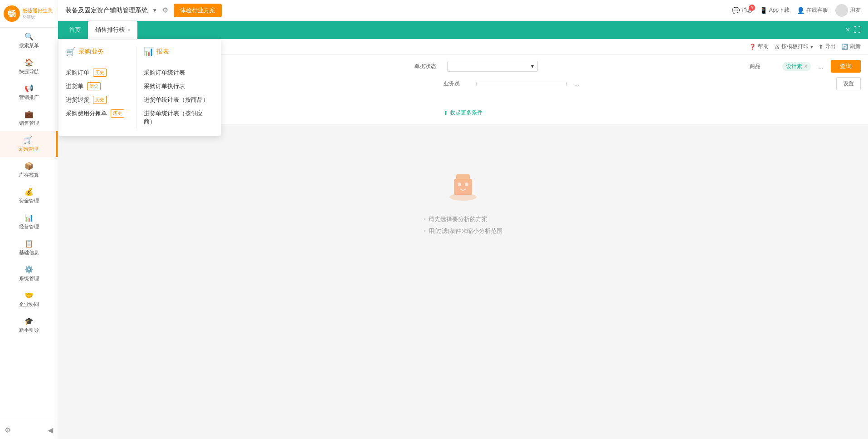 The width and height of the screenshot is (868, 439). Describe the element at coordinates (29, 14) in the screenshot. I see `sidebar-logo: 畅 畅捷通好生意 标准版` at that location.